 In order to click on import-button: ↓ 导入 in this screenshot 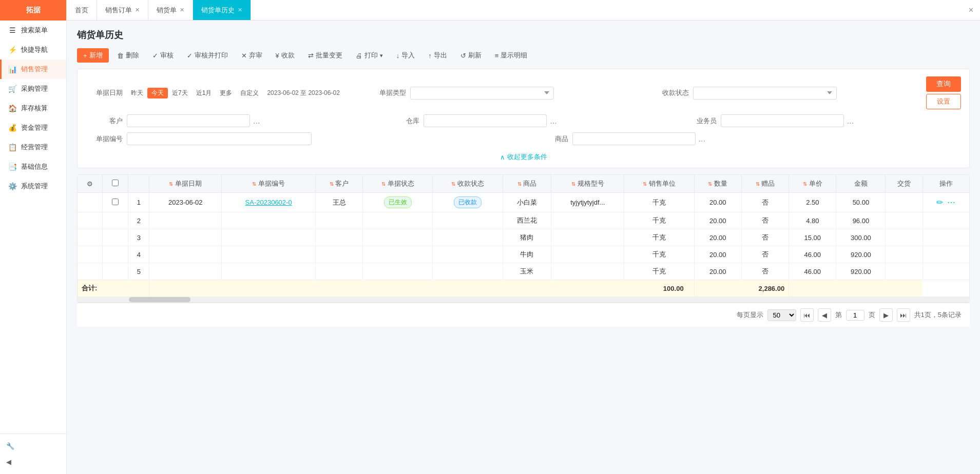, I will do `click(406, 55)`.